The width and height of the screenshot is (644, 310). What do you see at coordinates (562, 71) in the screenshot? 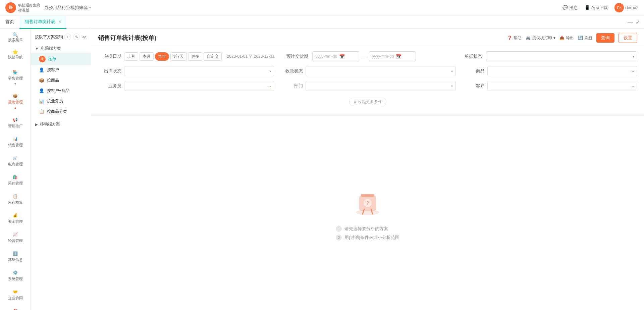
I see `goods-select: ···` at bounding box center [562, 71].